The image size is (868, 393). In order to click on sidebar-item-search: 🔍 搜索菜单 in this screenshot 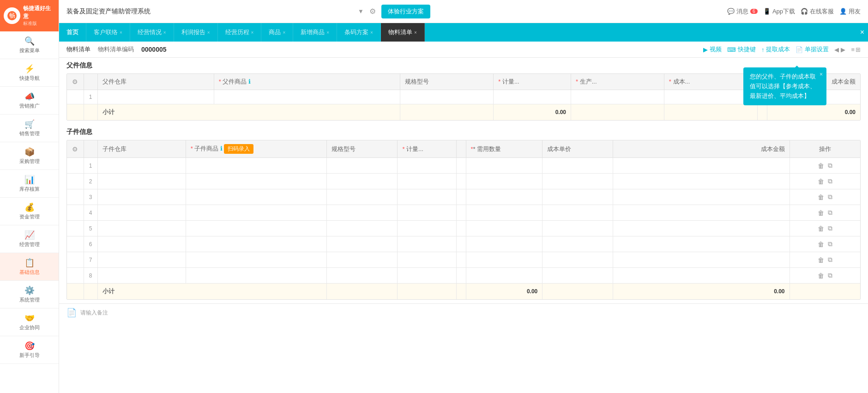, I will do `click(30, 45)`.